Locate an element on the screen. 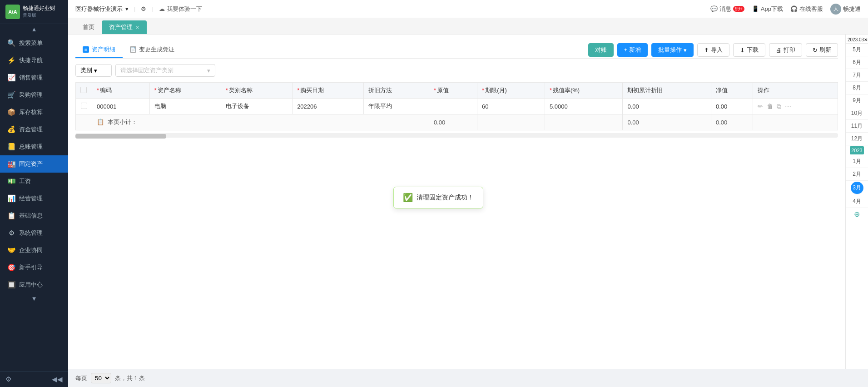 The width and height of the screenshot is (868, 387). month-2: 2月 is located at coordinates (857, 174).